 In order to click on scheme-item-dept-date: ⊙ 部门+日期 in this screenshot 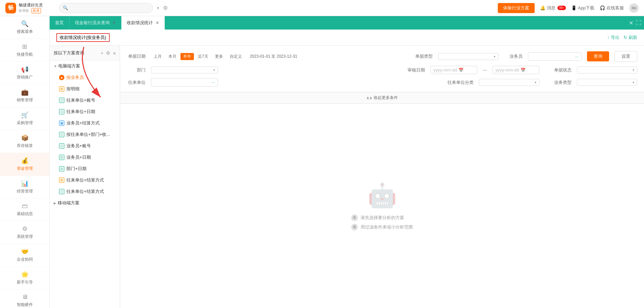, I will do `click(87, 169)`.